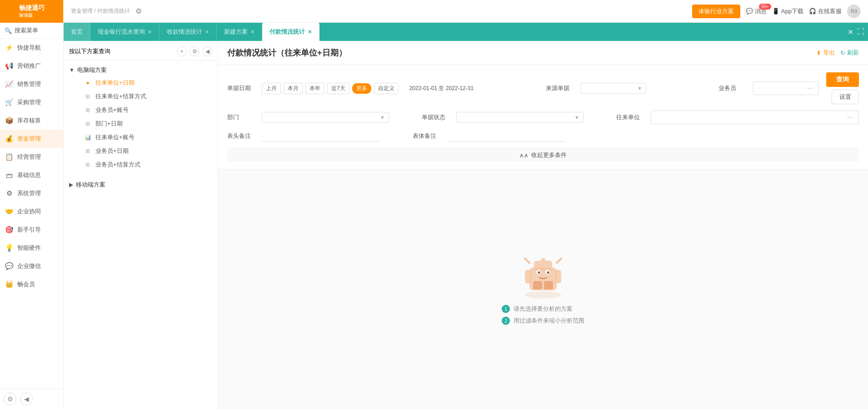  Describe the element at coordinates (32, 157) in the screenshot. I see `sidebar-item-operations: 📋 经营管理` at that location.